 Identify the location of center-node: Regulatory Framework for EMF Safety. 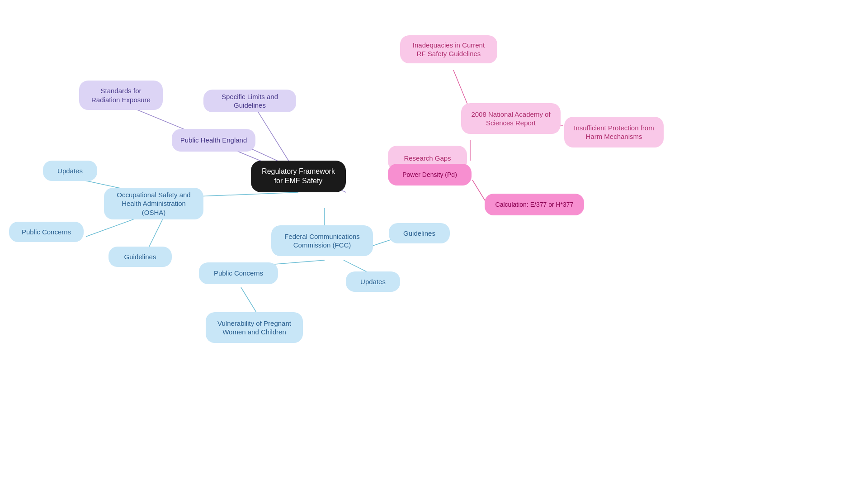
(298, 176).